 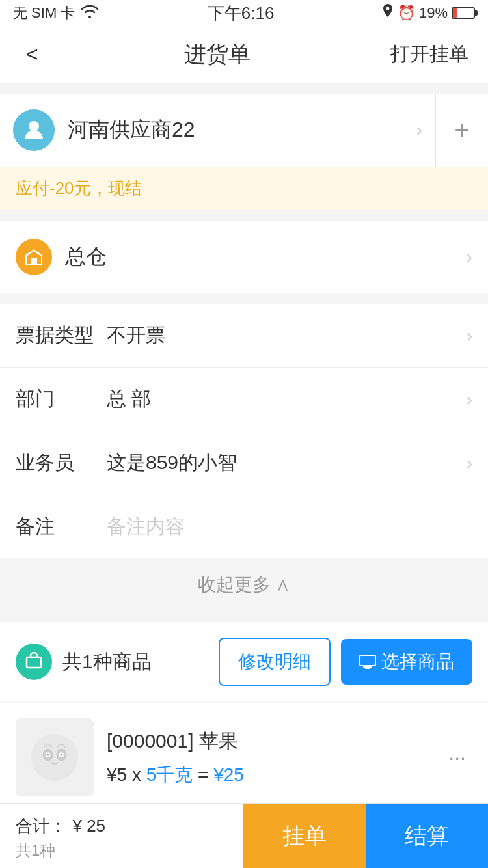 I want to click on salesperson-label: 业务员, so click(x=61, y=463).